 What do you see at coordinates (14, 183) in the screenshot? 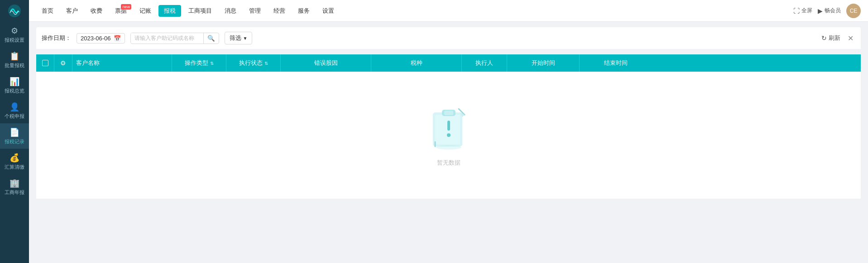
I see `annual-report-icon: 🏢` at bounding box center [14, 183].